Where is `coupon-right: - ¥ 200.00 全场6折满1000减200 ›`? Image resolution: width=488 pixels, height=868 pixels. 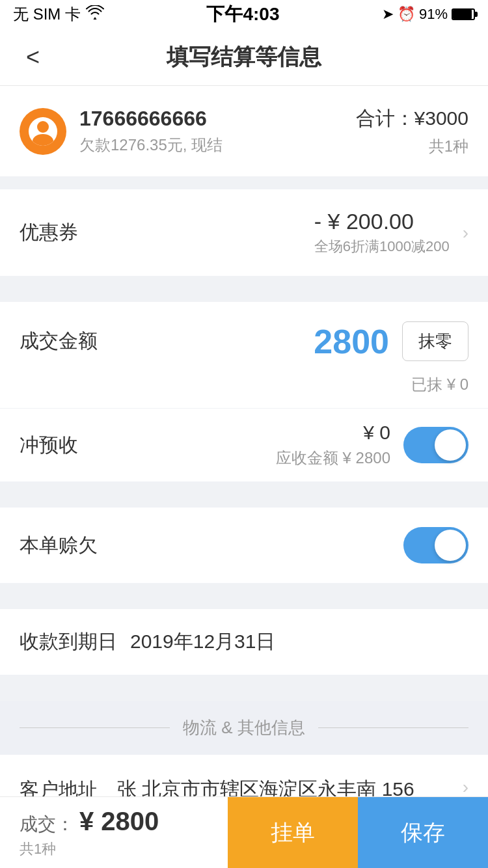 coupon-right: - ¥ 200.00 全场6折满1000减200 › is located at coordinates (392, 233).